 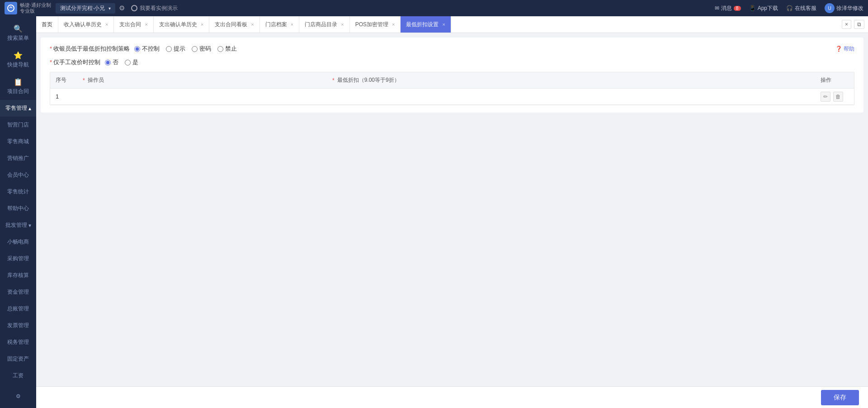 I want to click on control-strategy-label: *收银员低于最低折扣控制策略, so click(x=90, y=49).